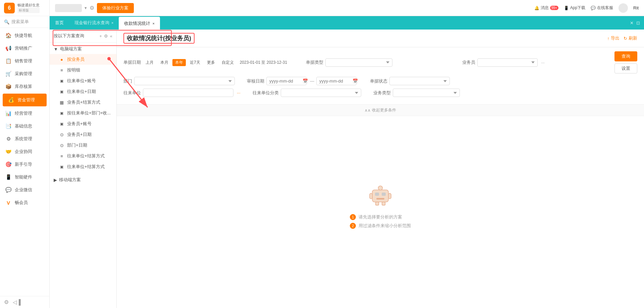 The width and height of the screenshot is (644, 308). What do you see at coordinates (83, 113) in the screenshot?
I see `scheme-item-unit-dept: ▣ 按往来单位+部门+收...` at bounding box center [83, 113].